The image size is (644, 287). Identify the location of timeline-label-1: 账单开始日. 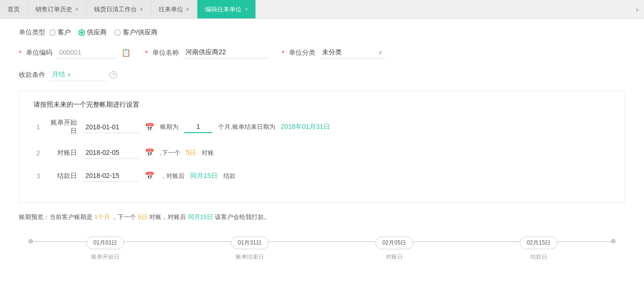
(105, 257).